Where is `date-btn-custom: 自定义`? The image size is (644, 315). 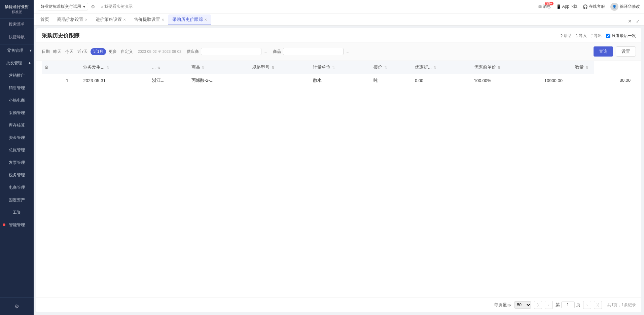 date-btn-custom: 自定义 is located at coordinates (127, 52).